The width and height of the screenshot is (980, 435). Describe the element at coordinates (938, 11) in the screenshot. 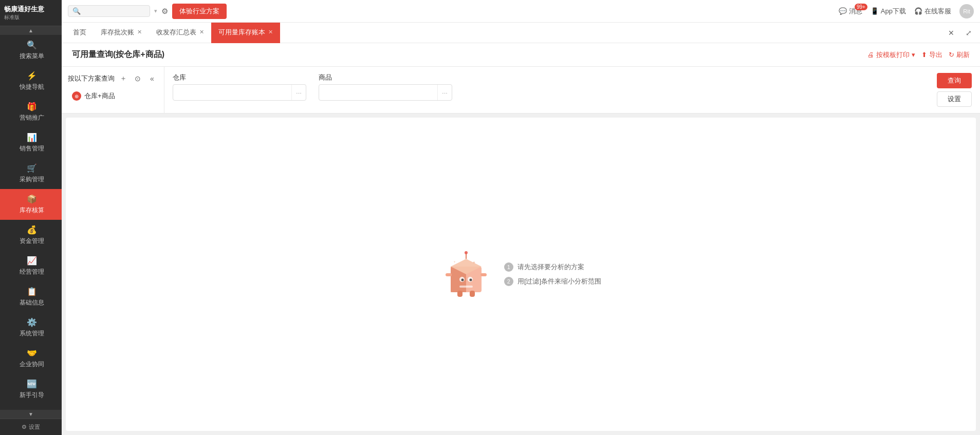

I see `online-service-label: 在线客服` at that location.